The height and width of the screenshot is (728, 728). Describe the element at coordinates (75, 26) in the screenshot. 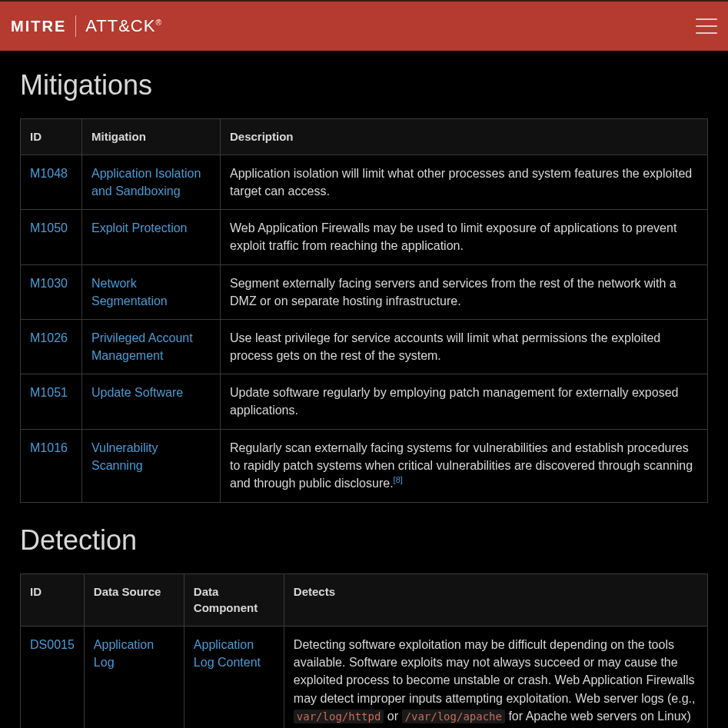

I see `logo-separator` at that location.